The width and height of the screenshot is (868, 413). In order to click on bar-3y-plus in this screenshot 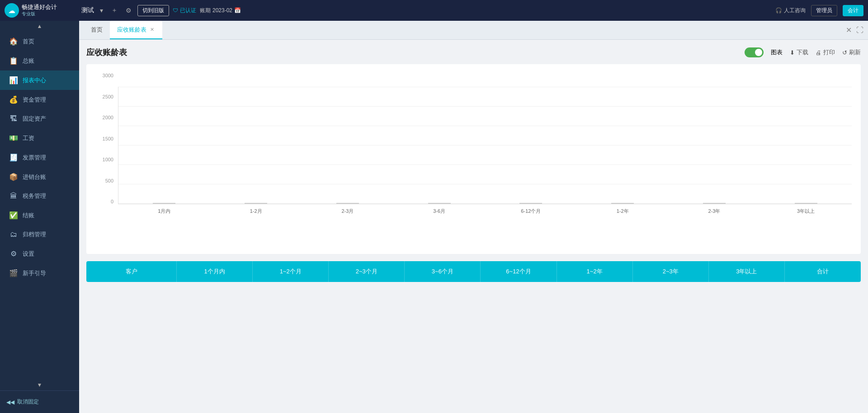, I will do `click(806, 203)`.